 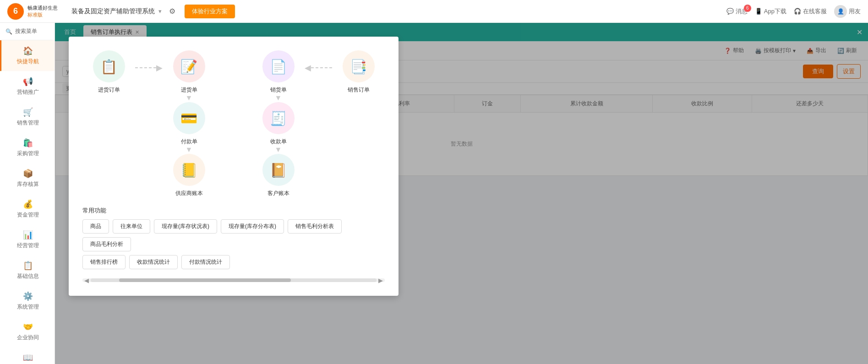 I want to click on purchase-order-label: 进货订单, so click(x=109, y=90).